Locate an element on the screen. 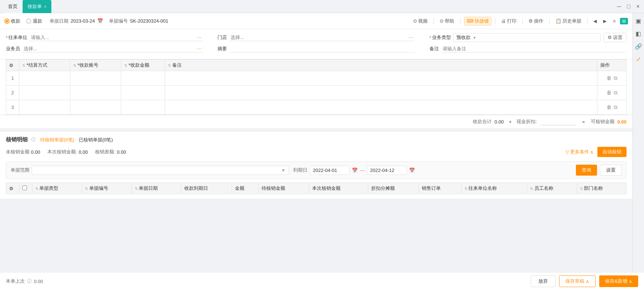 The image size is (644, 290). row-3-copy-button: ⧉ is located at coordinates (616, 107).